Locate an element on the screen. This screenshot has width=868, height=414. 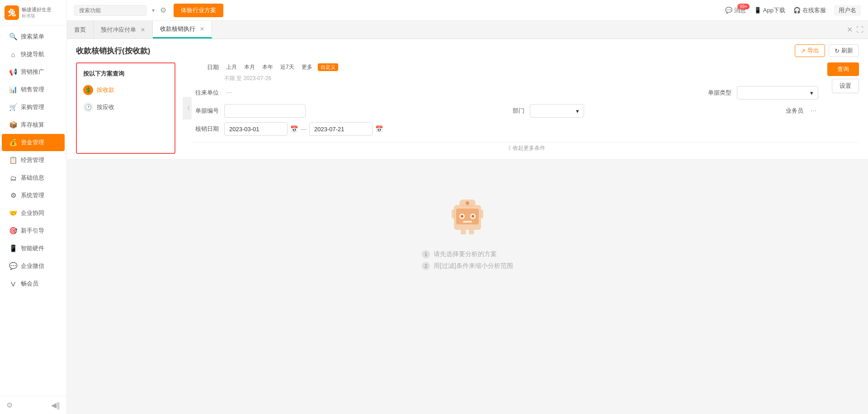
tab-expand-icon: ⛶ is located at coordinates (860, 30).